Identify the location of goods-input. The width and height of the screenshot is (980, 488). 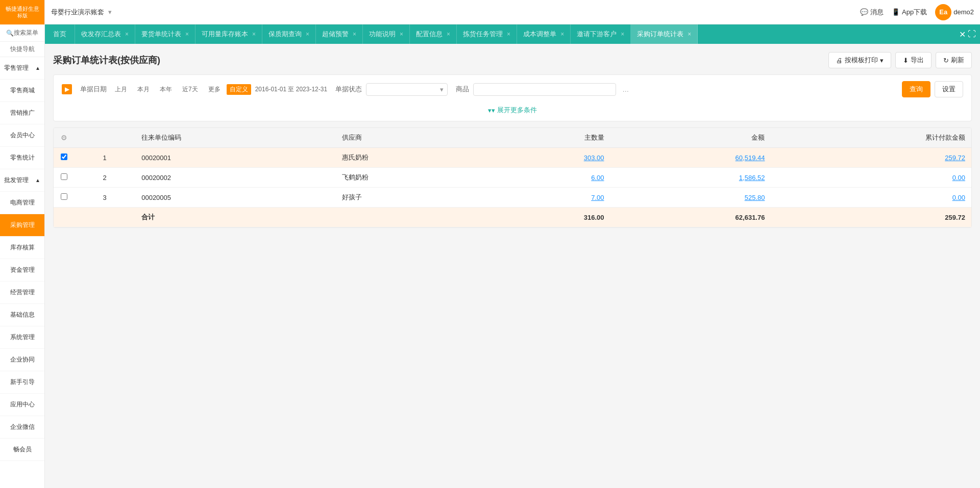
(545, 90).